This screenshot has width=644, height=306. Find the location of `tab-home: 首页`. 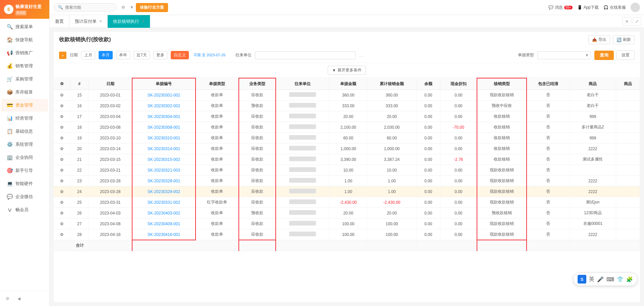

tab-home: 首页 is located at coordinates (60, 21).